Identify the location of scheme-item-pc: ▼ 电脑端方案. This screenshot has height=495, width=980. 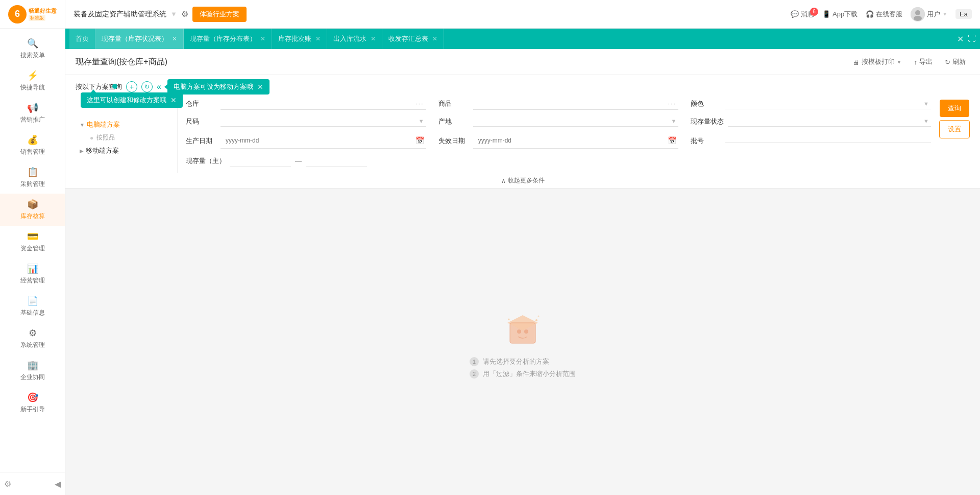
(124, 125).